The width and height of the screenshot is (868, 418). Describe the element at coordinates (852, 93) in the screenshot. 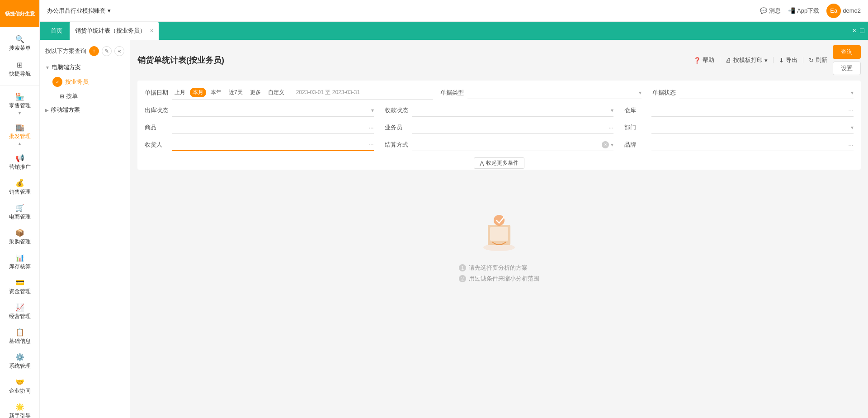

I see `docstatus-chevron-icon: ▾` at that location.